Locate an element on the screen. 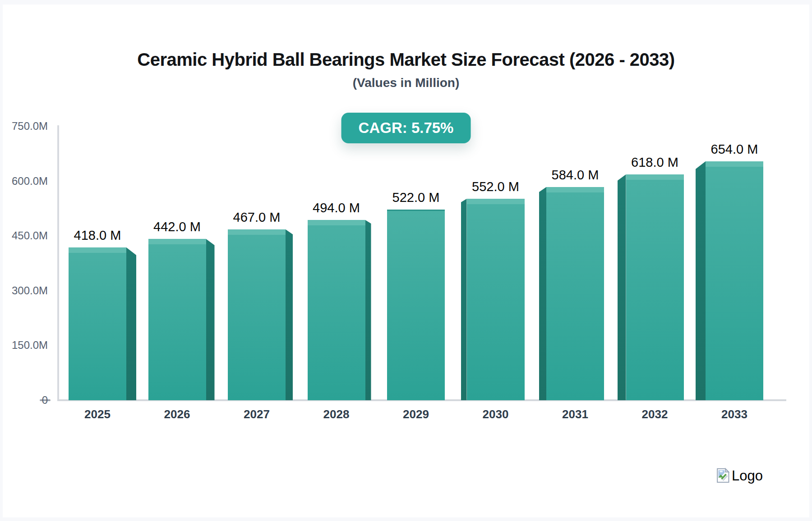 The height and width of the screenshot is (521, 812). cagr-badge: CAGR: 5.75% is located at coordinates (406, 128).